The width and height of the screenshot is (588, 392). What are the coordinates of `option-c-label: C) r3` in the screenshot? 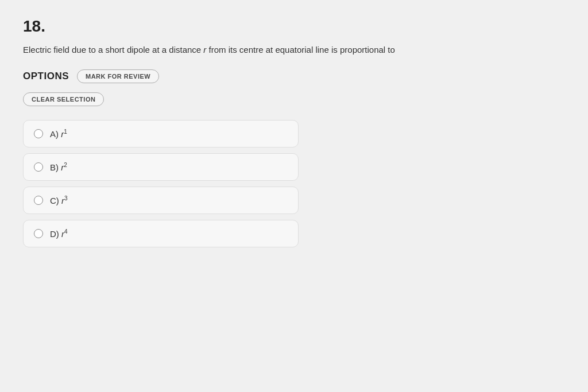 It's located at (59, 200).